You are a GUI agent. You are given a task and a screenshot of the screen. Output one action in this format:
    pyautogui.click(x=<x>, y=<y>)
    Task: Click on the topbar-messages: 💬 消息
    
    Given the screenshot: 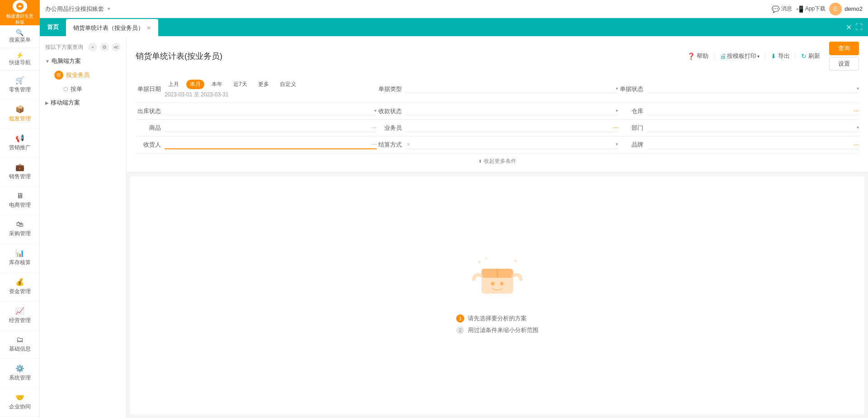 What is the action you would take?
    pyautogui.click(x=782, y=9)
    